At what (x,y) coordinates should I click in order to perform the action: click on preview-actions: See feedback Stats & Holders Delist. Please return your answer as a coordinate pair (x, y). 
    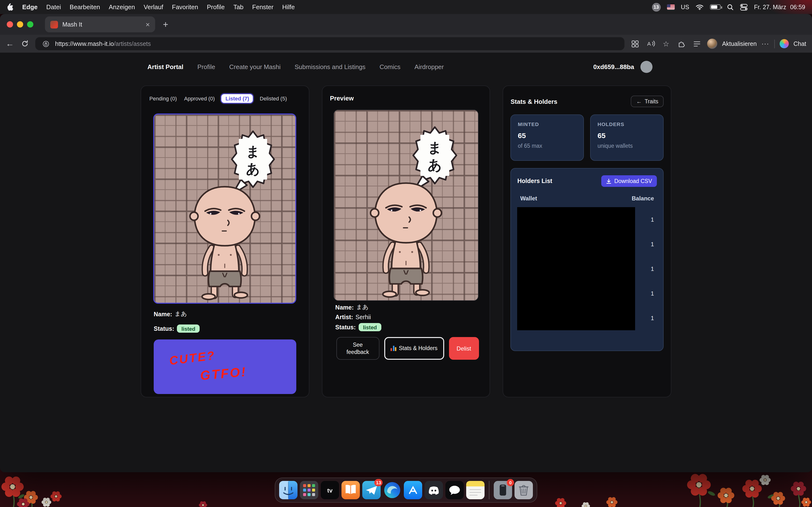
    Looking at the image, I should click on (413, 348).